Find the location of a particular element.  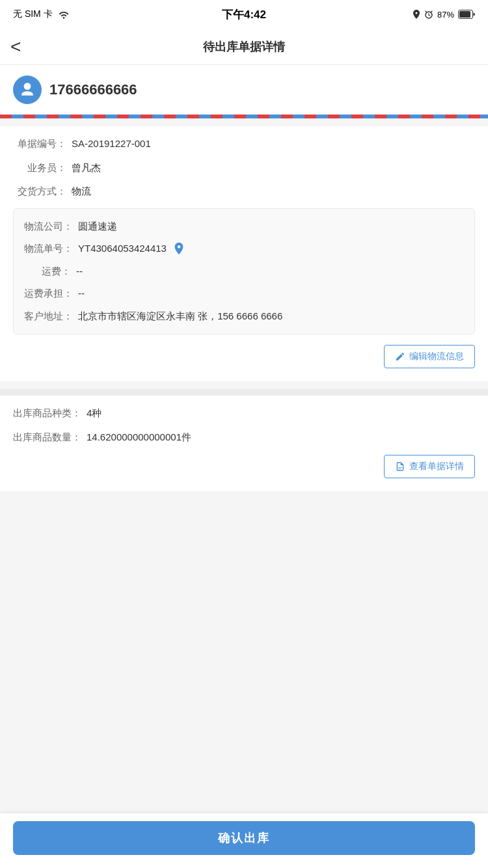

view-detail-btn-wrap: 查看单据详情 is located at coordinates (244, 467).